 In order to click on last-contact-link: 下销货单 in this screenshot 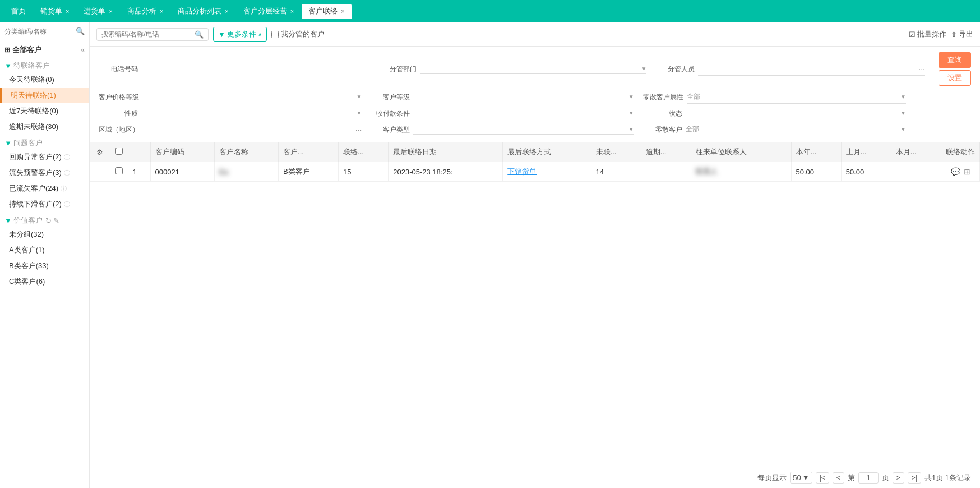, I will do `click(522, 172)`.